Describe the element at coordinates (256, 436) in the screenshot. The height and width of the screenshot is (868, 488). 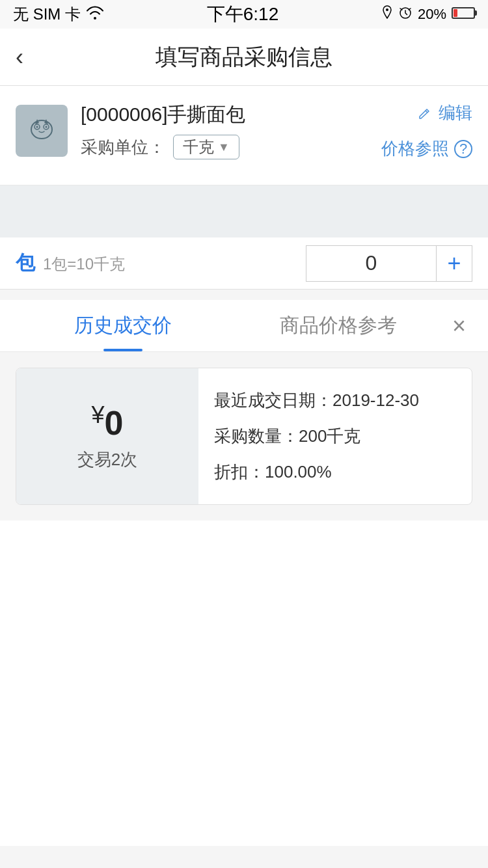
I see `quantity-label-text: 采购数量：` at that location.